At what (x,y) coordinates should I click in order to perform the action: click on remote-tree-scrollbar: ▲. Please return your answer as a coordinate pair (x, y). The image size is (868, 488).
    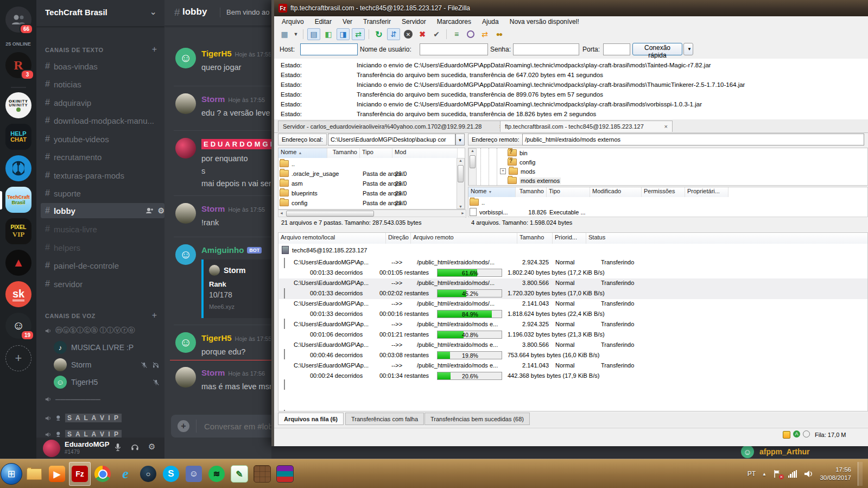
    Looking at the image, I should click on (472, 167).